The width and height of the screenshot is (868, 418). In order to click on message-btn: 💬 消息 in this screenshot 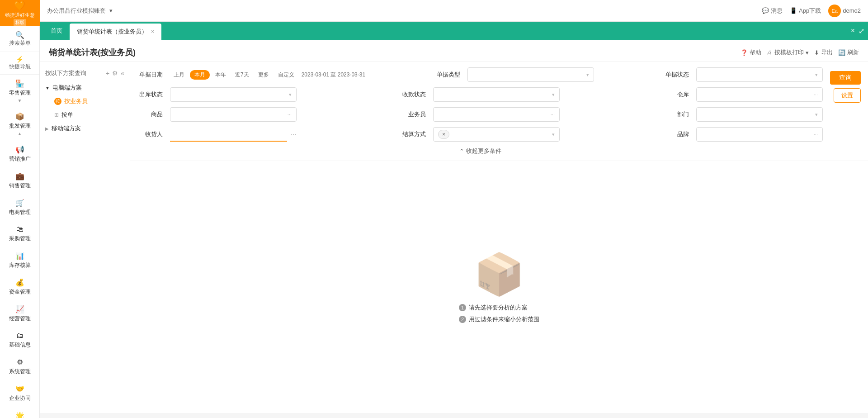, I will do `click(772, 11)`.